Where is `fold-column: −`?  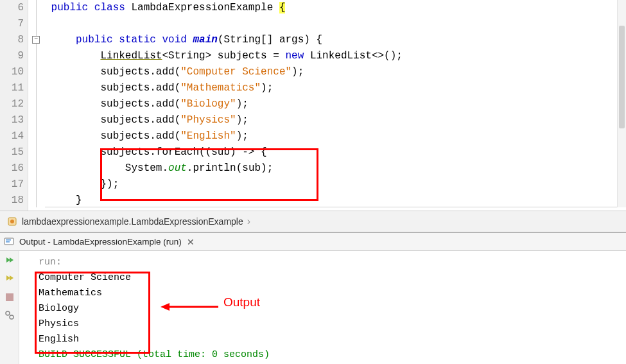 fold-column: − is located at coordinates (37, 105).